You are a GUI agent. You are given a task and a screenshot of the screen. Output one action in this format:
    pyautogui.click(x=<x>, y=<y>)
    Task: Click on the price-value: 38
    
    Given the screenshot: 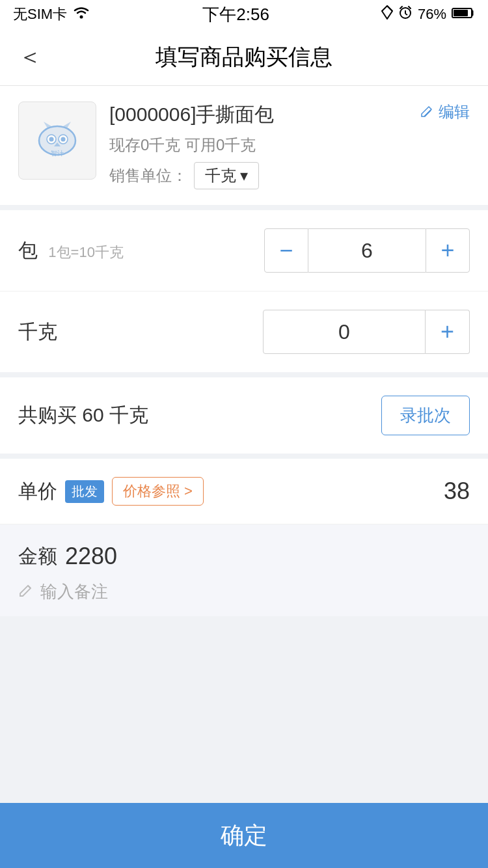 What is the action you would take?
    pyautogui.click(x=457, y=491)
    